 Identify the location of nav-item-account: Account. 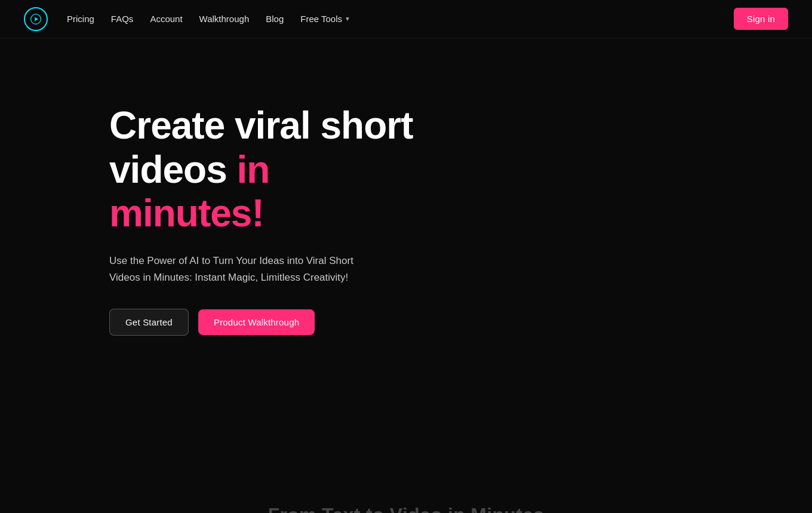
(166, 19).